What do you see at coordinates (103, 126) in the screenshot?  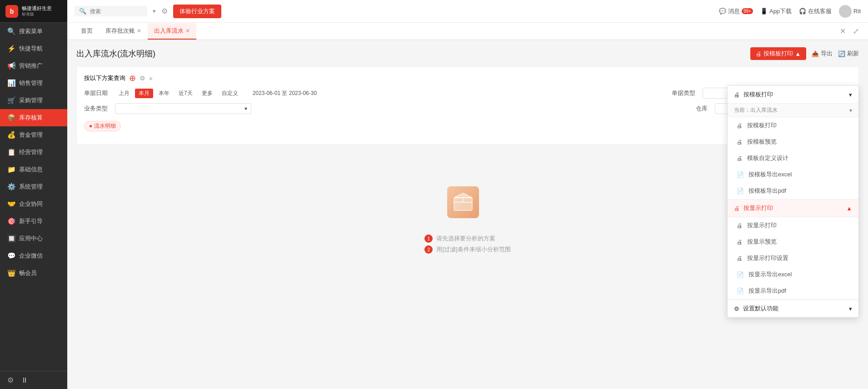 I see `flow-detail-tag: ● 流水明细` at bounding box center [103, 126].